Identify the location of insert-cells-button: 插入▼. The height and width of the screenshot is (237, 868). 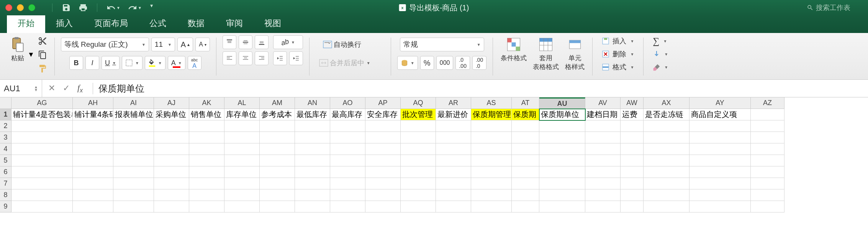
(618, 41).